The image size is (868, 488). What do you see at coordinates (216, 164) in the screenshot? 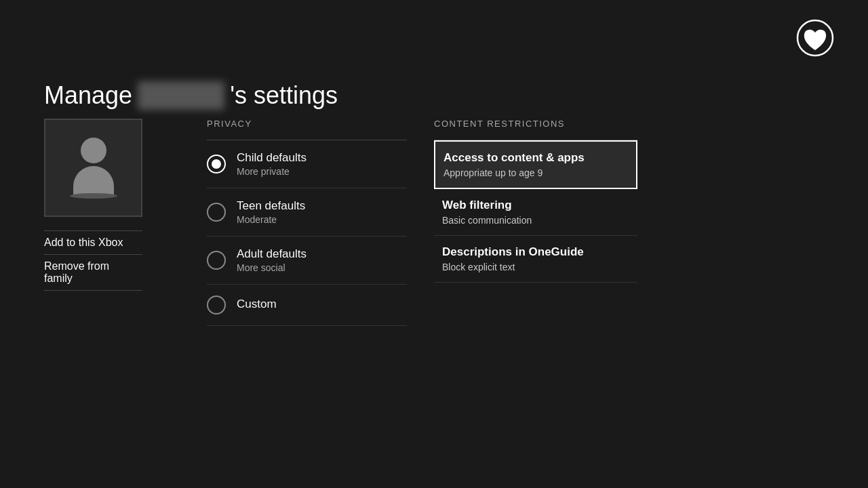
I see `radio-child-fill` at bounding box center [216, 164].